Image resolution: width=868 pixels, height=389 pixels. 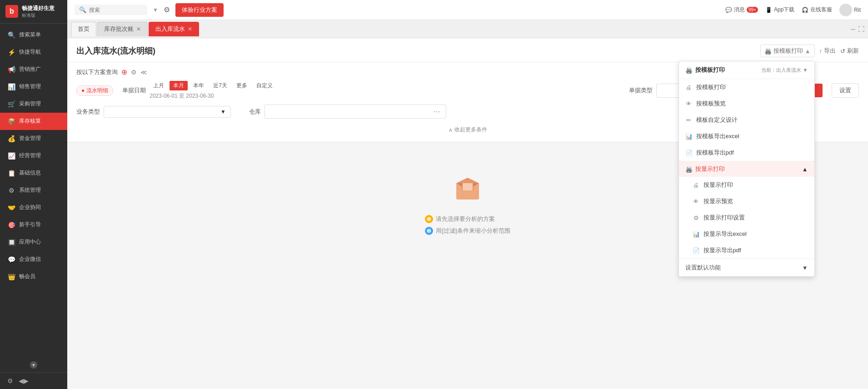 What do you see at coordinates (174, 29) in the screenshot?
I see `tab-flow: 出入库流水 ✕` at bounding box center [174, 29].